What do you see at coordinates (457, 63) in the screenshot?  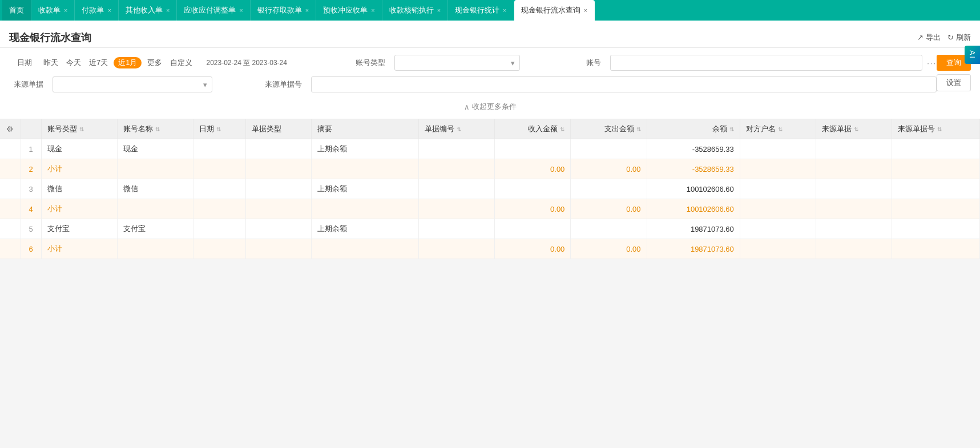 I see `account-type-select: ▾` at bounding box center [457, 63].